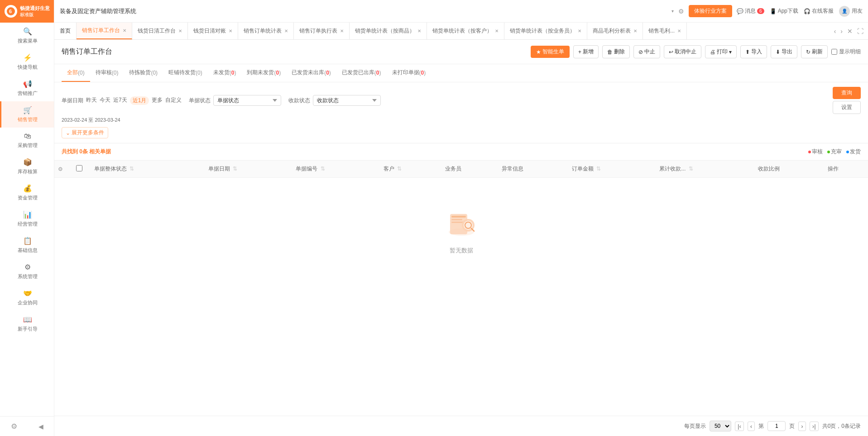 Image resolution: width=868 pixels, height=436 pixels. What do you see at coordinates (65, 31) in the screenshot?
I see `tab-home: 首页` at bounding box center [65, 31].